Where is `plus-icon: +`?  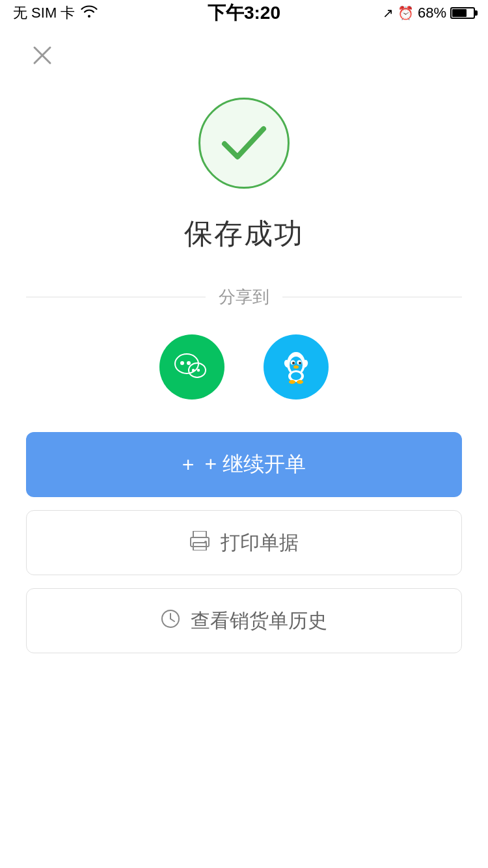
plus-icon: + is located at coordinates (189, 465).